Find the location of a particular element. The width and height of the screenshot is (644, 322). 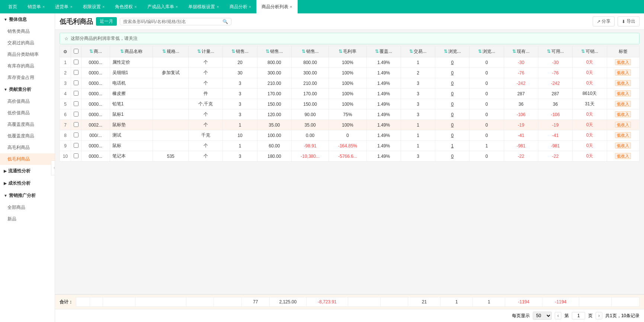

sidebar-item-low-coverage: 低覆盖度商品 is located at coordinates (28, 136).